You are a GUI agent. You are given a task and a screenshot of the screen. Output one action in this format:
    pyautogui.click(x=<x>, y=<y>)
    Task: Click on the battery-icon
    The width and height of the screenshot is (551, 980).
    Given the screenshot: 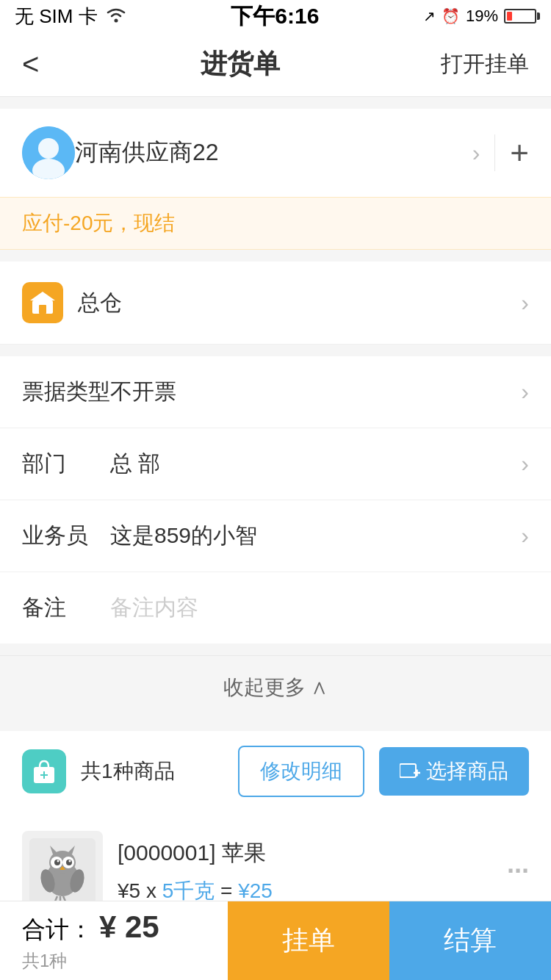 What is the action you would take?
    pyautogui.click(x=520, y=16)
    